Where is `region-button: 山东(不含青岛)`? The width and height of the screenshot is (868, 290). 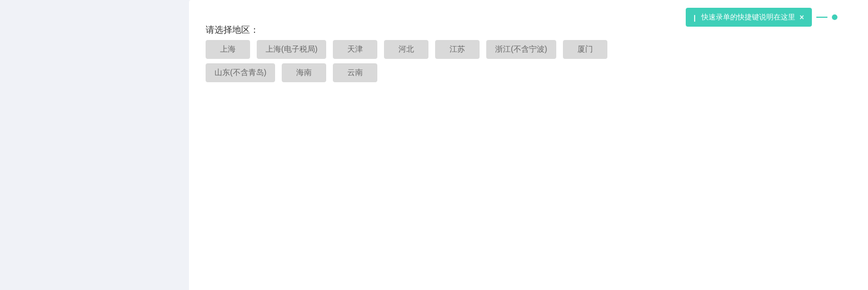
region-button: 山东(不含青岛) is located at coordinates (240, 73).